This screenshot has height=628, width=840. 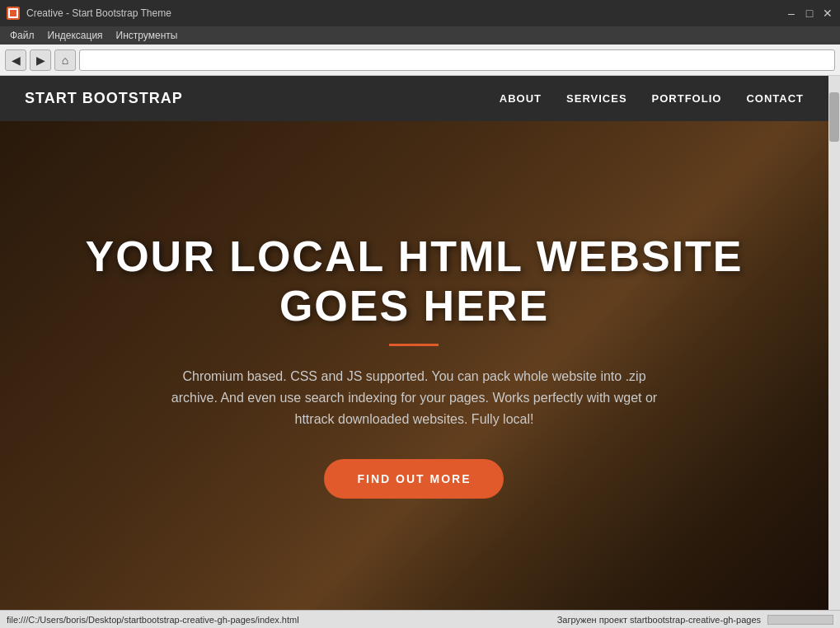 I want to click on toolbar: ◀ ▶ ⌂, so click(x=420, y=60).